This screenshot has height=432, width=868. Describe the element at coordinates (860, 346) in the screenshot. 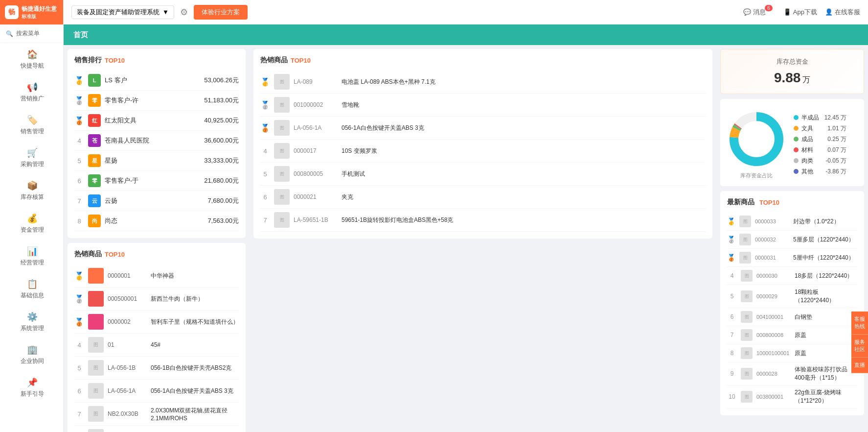

I see `float-btn-community: 服务社区` at that location.